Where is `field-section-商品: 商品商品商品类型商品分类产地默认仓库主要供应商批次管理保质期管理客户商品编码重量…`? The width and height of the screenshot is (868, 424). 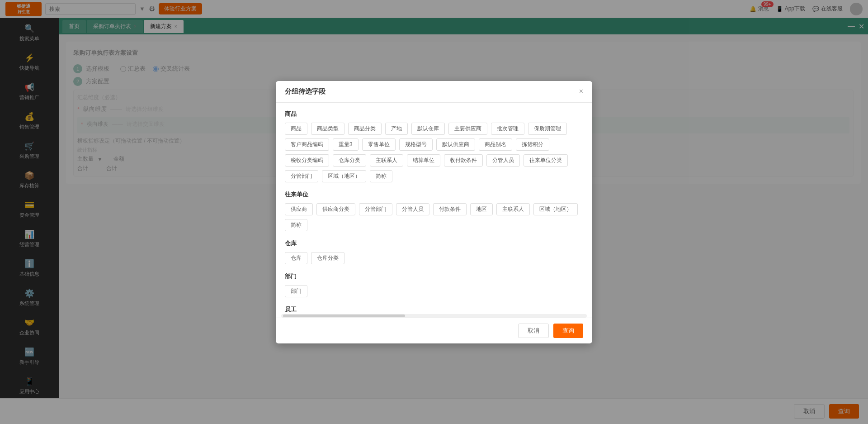
field-section-商品: 商品商品商品类型商品分类产地默认仓库主要供应商批次管理保质期管理客户商品编码重量… is located at coordinates (434, 146).